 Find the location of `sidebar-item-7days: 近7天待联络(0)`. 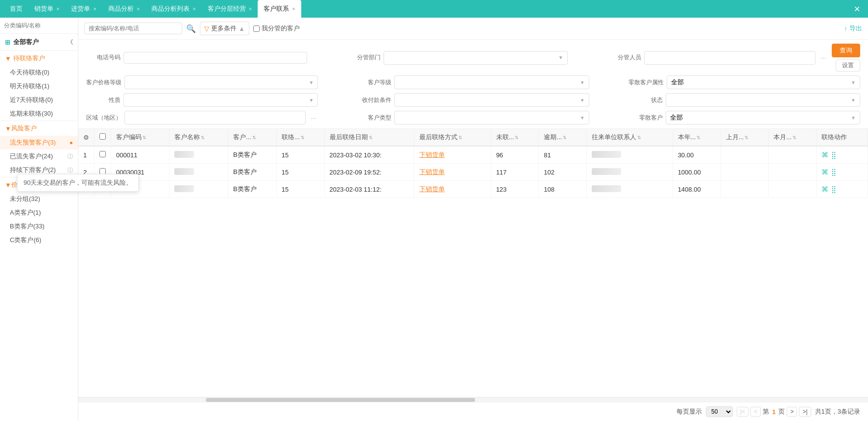

sidebar-item-7days: 近7天待联络(0) is located at coordinates (39, 100).